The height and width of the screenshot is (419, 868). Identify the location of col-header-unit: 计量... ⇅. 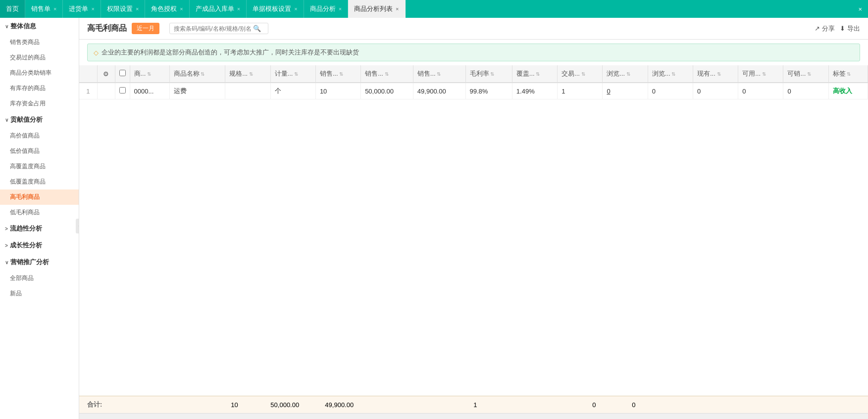
(293, 74).